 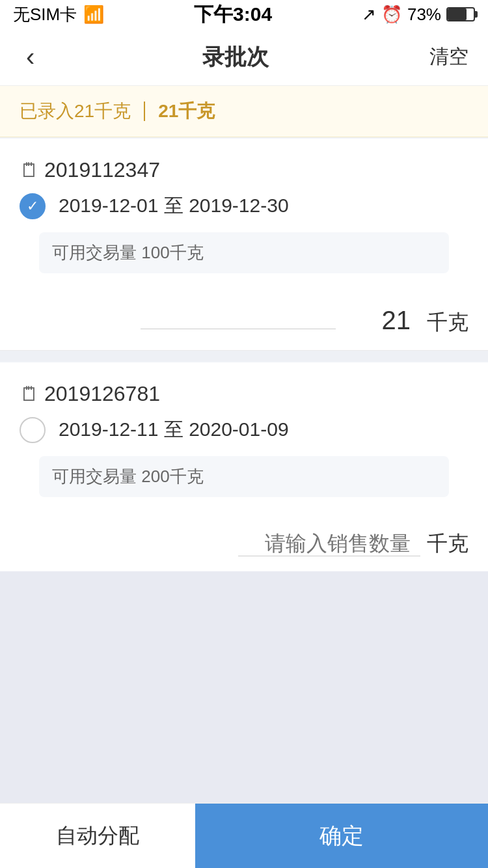 What do you see at coordinates (244, 179) in the screenshot?
I see `batch1-item: 🗒 2019112347 ✓ 2019-12-01 至 2019-12-30` at bounding box center [244, 179].